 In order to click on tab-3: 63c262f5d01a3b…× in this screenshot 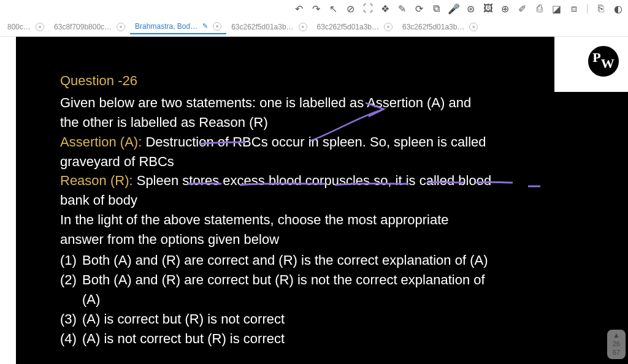, I will do `click(269, 27)`.